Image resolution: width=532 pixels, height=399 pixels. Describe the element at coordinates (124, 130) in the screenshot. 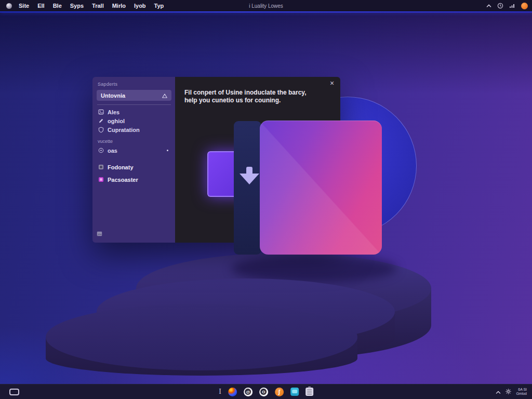

I see `sidebar-item-label: Cupratation` at that location.